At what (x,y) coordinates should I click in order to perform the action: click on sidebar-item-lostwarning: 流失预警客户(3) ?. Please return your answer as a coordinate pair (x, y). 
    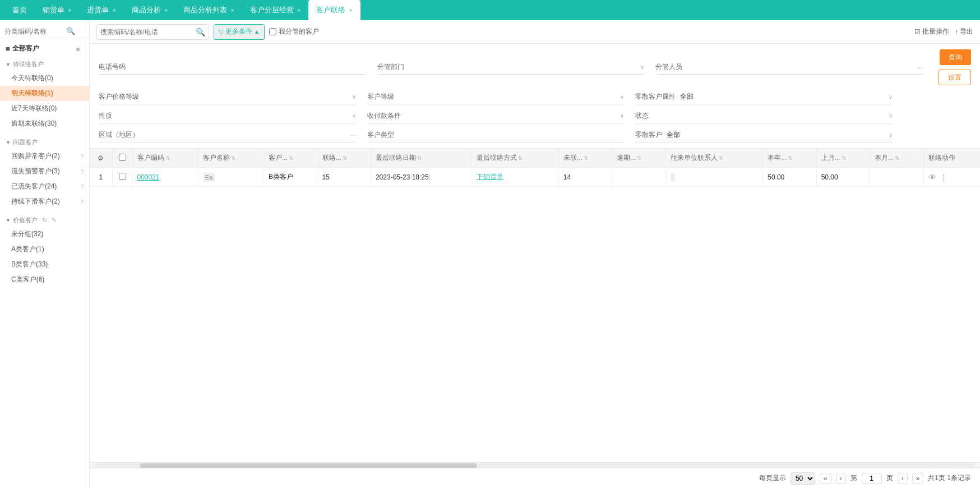
    Looking at the image, I should click on (45, 172).